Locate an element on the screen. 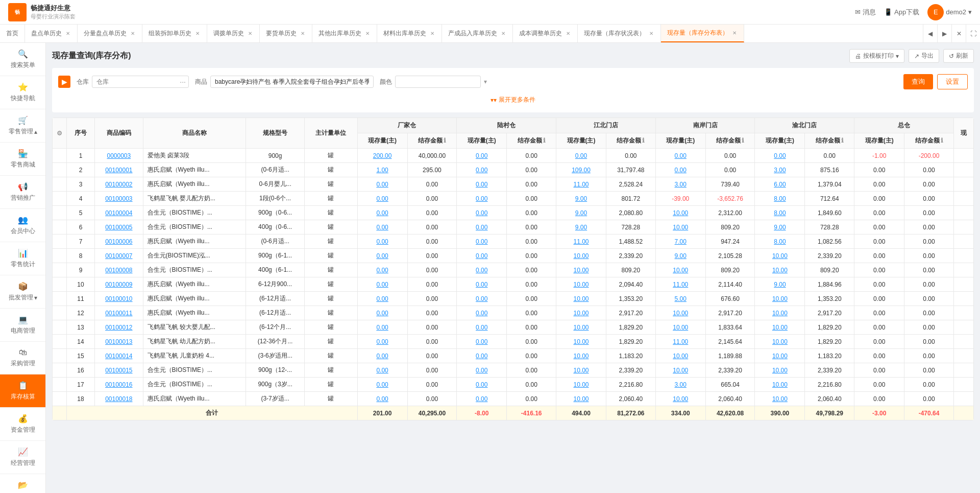 This screenshot has width=980, height=493. tab-yhsh: 要货单历史 ✕ is located at coordinates (286, 34).